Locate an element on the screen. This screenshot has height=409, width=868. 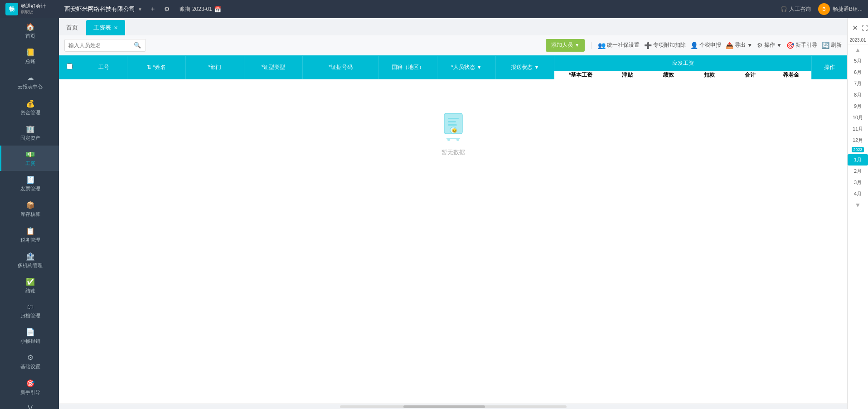
sidebar-item-fixed-assets: 🏢 固定资产 is located at coordinates (29, 133).